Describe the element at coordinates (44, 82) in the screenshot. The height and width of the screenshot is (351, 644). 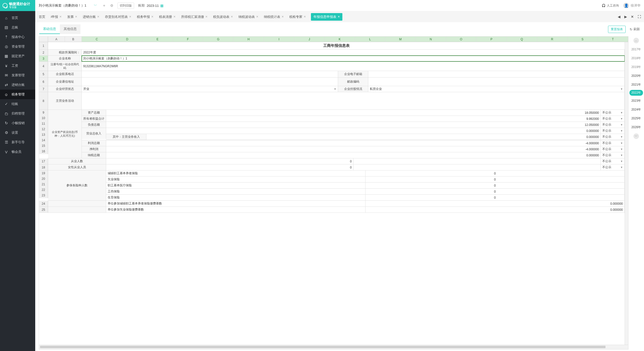
I see `row-number: 6` at that location.